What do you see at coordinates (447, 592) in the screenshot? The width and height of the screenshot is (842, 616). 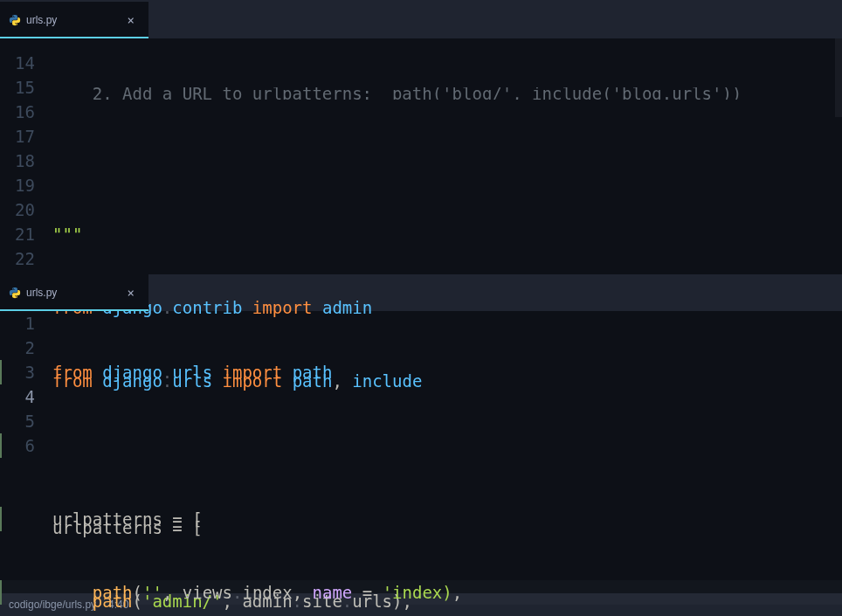 I see `code-line-current: path('', views.index, name = 'index),` at bounding box center [447, 592].